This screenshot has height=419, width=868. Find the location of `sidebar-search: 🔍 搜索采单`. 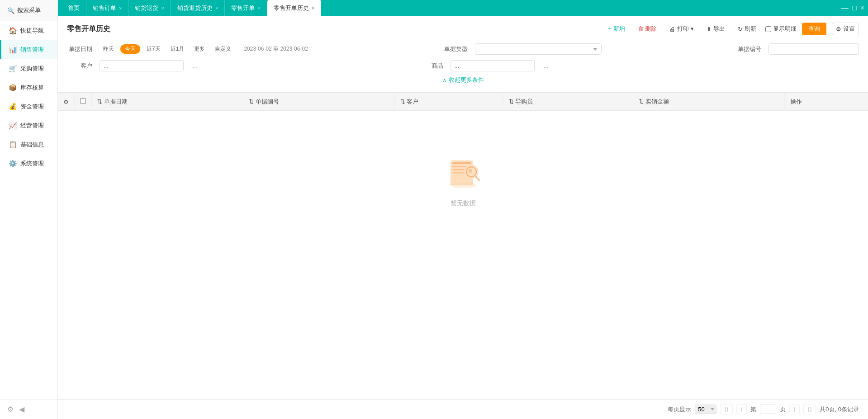

sidebar-search: 🔍 搜索采单 is located at coordinates (29, 11).